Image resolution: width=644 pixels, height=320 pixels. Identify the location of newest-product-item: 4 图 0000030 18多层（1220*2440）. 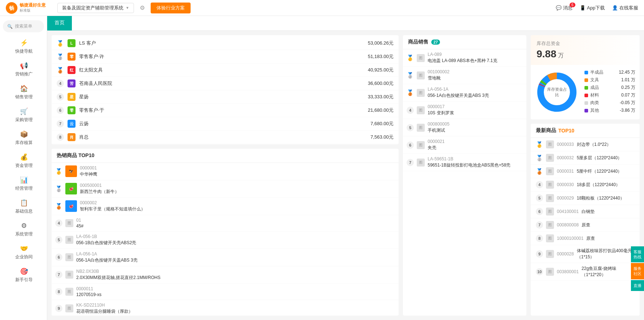
(585, 185).